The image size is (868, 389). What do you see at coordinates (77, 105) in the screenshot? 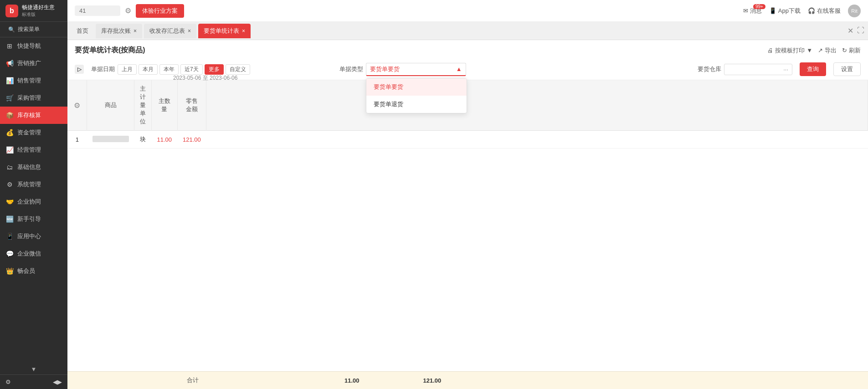
I see `table-settings-icon: ⚙` at bounding box center [77, 105].